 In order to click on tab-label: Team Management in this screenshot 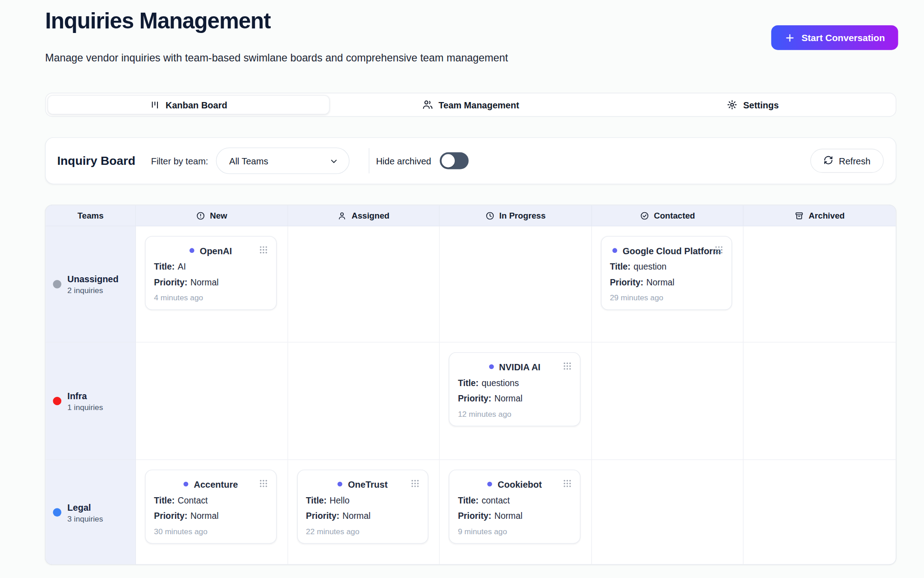, I will do `click(479, 105)`.